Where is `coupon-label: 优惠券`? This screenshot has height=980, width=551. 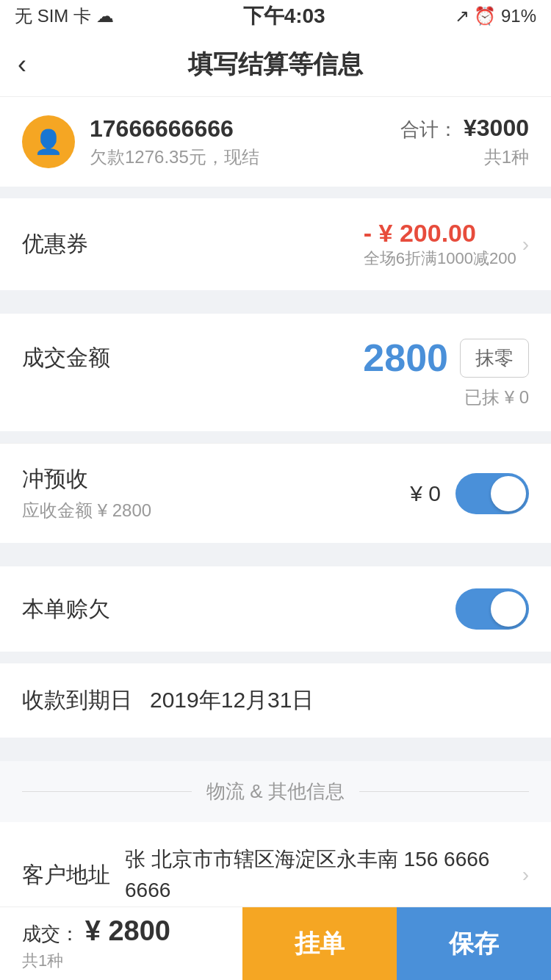 coupon-label: 优惠券 is located at coordinates (55, 244).